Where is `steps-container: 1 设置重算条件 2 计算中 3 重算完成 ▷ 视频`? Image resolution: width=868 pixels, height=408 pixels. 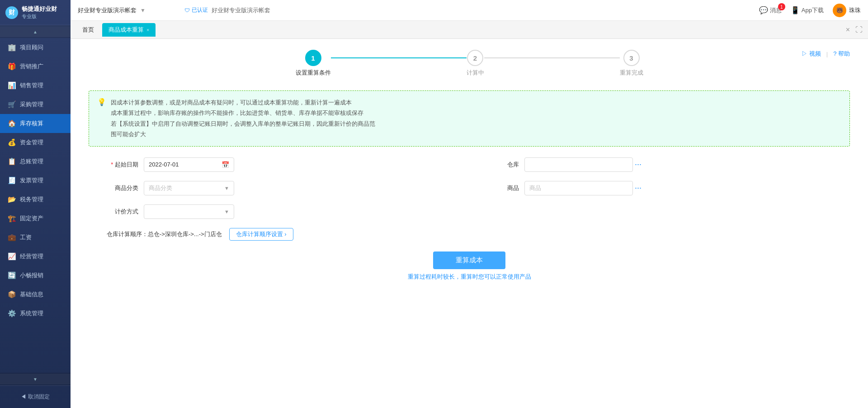 steps-container: 1 设置重算条件 2 计算中 3 重算完成 ▷ 视频 is located at coordinates (469, 63).